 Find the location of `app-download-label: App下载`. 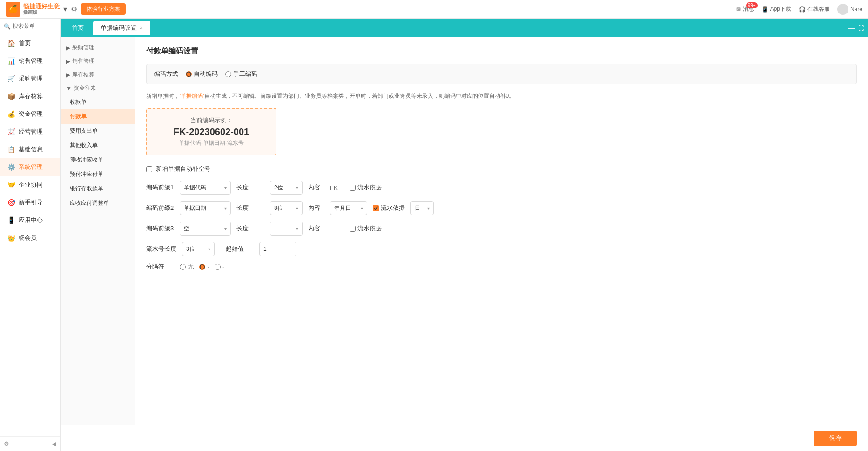

app-download-label: App下载 is located at coordinates (781, 9).